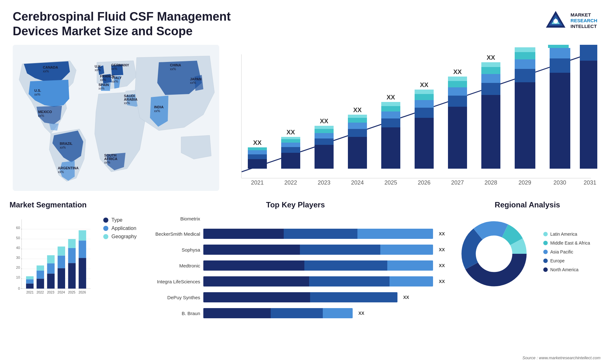 The width and height of the screenshot is (610, 364). Describe the element at coordinates (567, 234) in the screenshot. I see `legend-latin-america: Latin America` at that location.